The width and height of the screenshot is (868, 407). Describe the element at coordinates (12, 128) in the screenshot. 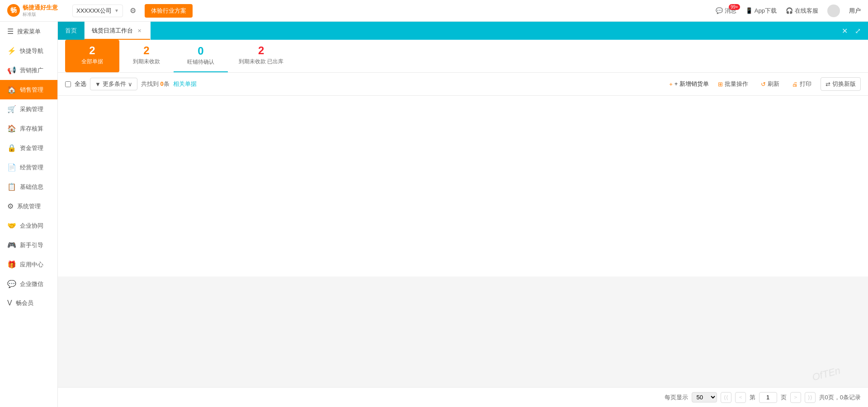

I see `sidebar-icon-5: 🏠` at that location.